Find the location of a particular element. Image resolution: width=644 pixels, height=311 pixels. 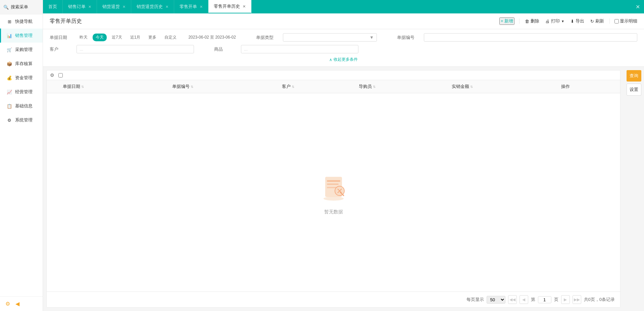

goods-placeholder: ... is located at coordinates (246, 49).